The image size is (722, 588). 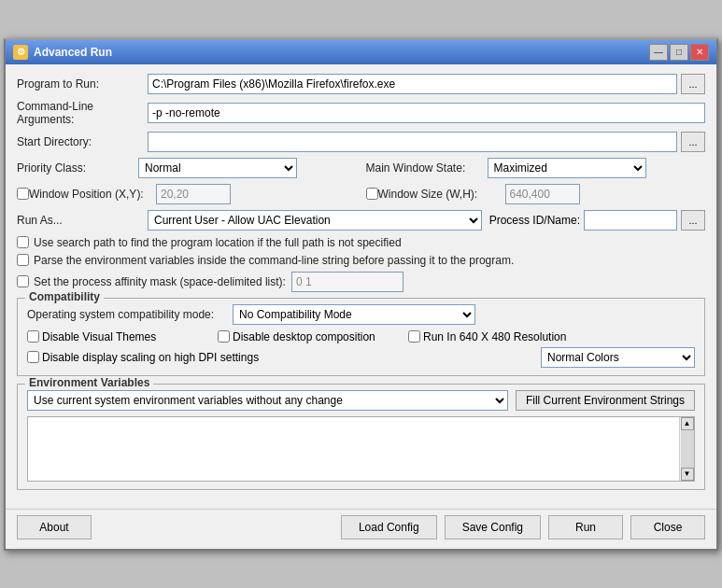 I want to click on footer: About Load Config Save Config Run Close, so click(x=361, y=528).